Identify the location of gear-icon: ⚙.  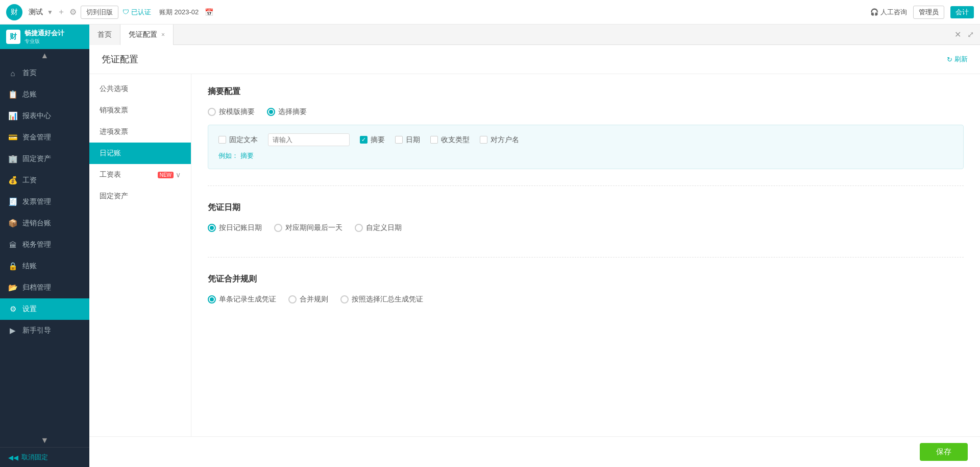
(73, 12).